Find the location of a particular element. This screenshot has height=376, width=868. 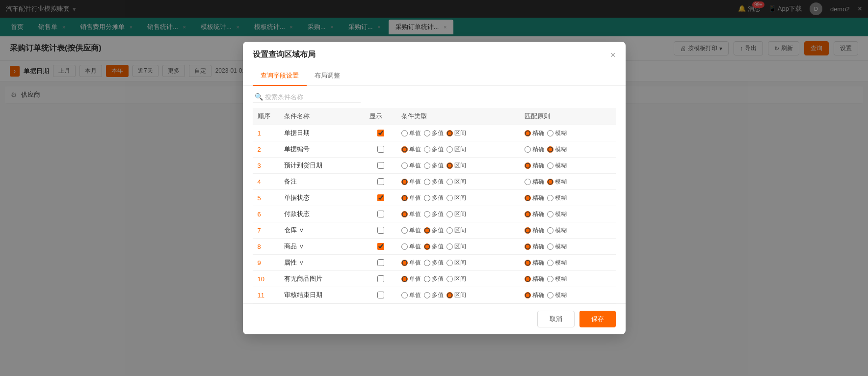

tab-query-fields: 查询字段设置 is located at coordinates (280, 76).